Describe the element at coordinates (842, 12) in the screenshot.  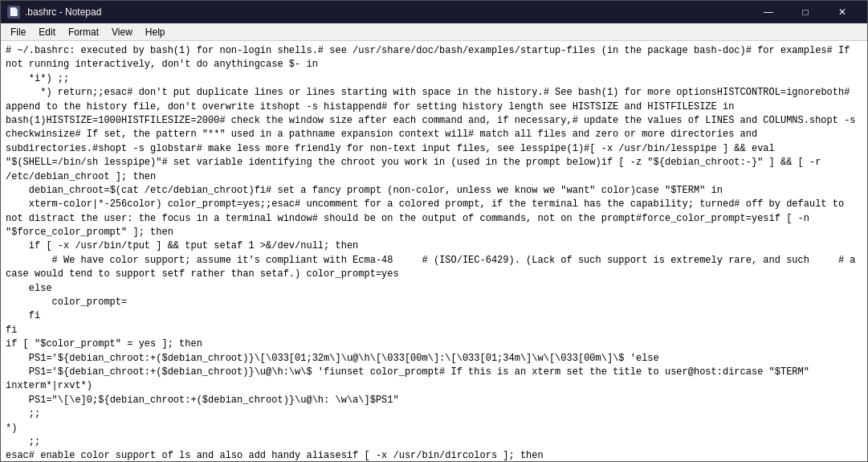
I see `close-button: ✕` at that location.